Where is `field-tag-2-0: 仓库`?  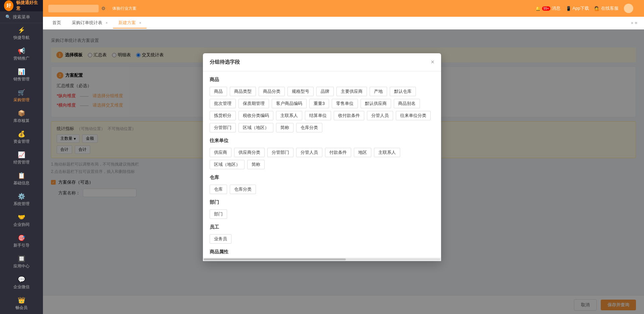
field-tag-2-0: 仓库 is located at coordinates (218, 189).